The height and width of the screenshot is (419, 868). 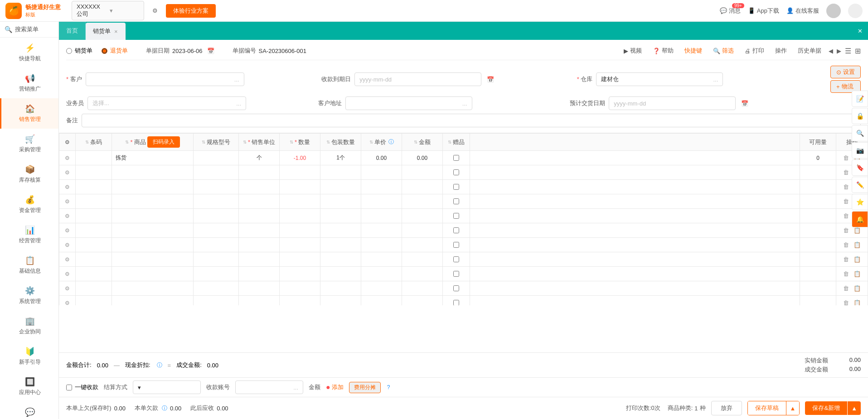 What do you see at coordinates (365, 388) in the screenshot?
I see `cost-split-button: 费用分摊` at bounding box center [365, 388].